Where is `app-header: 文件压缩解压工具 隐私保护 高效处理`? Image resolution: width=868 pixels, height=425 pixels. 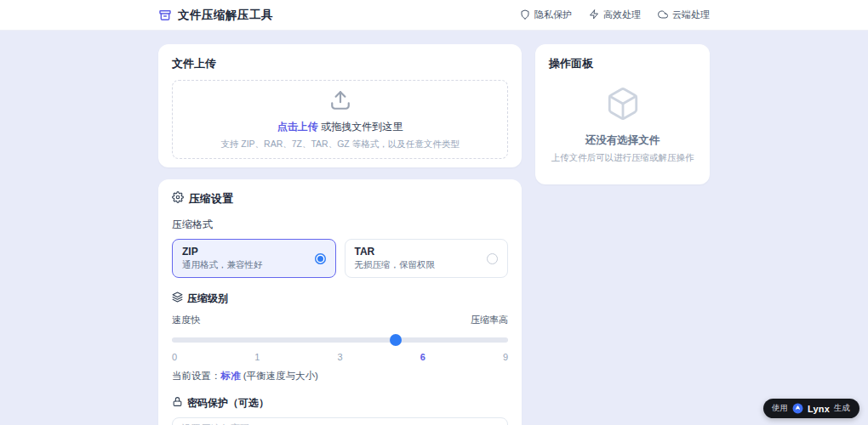 app-header: 文件压缩解压工具 隐私保护 高效处理 is located at coordinates (434, 15).